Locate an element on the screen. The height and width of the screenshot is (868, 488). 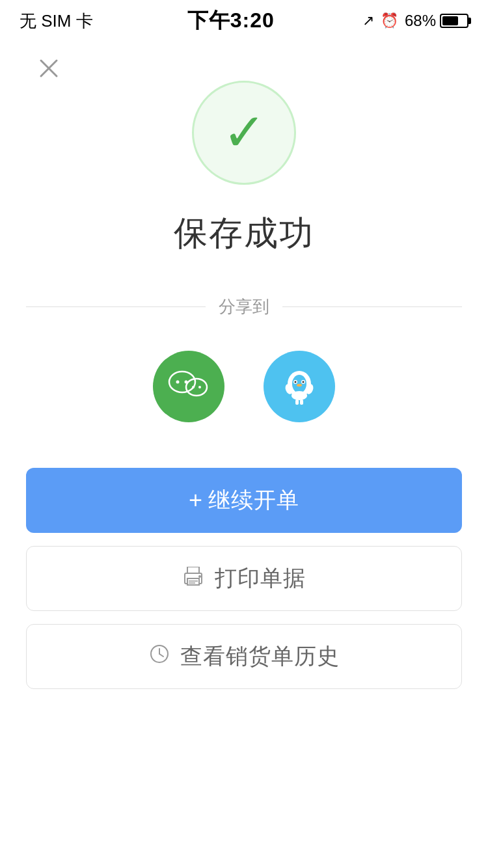
status-bar: 无 SIM 卡 下午3:20 ↗ ⏰ 68% is located at coordinates (244, 21).